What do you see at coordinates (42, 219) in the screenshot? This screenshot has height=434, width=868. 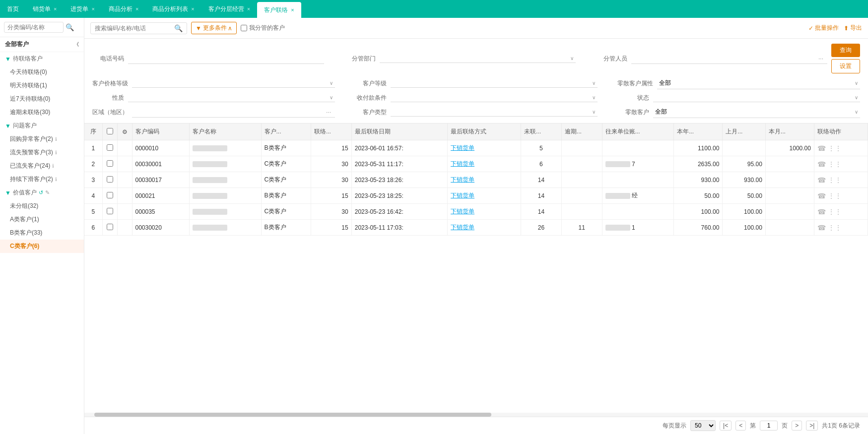 I see `sidebar-item-a-customers: A类客户(1)` at bounding box center [42, 219].